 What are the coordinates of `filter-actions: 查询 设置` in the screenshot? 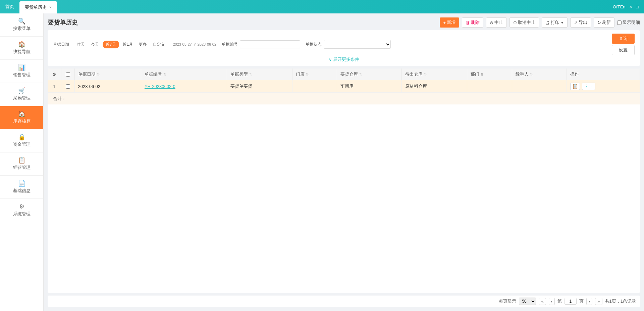 It's located at (623, 44).